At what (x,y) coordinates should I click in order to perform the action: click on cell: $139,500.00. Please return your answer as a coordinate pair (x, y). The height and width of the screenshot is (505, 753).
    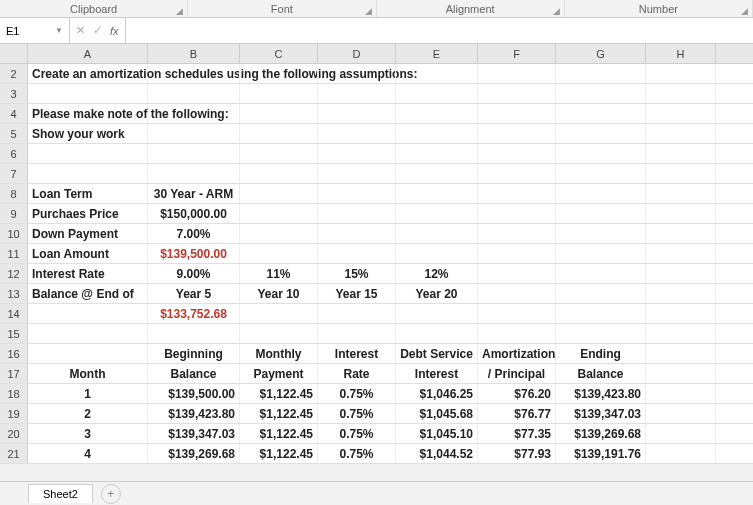
    Looking at the image, I should click on (194, 254).